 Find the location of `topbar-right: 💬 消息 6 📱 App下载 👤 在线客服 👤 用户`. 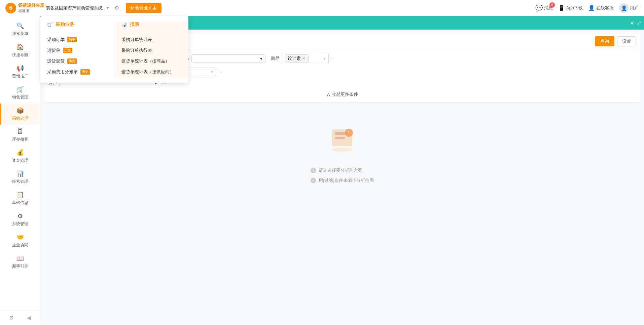

topbar-right: 💬 消息 6 📱 App下载 👤 在线客服 👤 用户 is located at coordinates (587, 8).